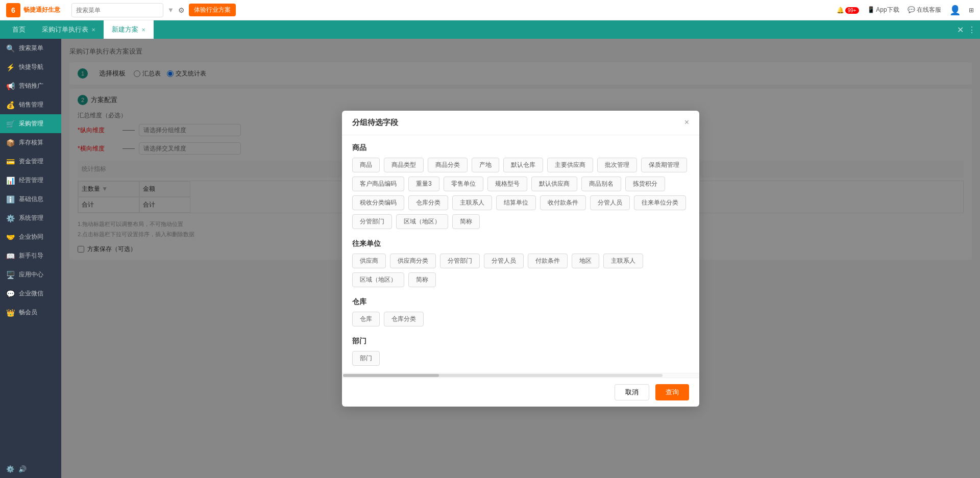 The image size is (980, 478). What do you see at coordinates (93, 30) in the screenshot?
I see `tab-purchase-close-icon: ✕` at bounding box center [93, 30].